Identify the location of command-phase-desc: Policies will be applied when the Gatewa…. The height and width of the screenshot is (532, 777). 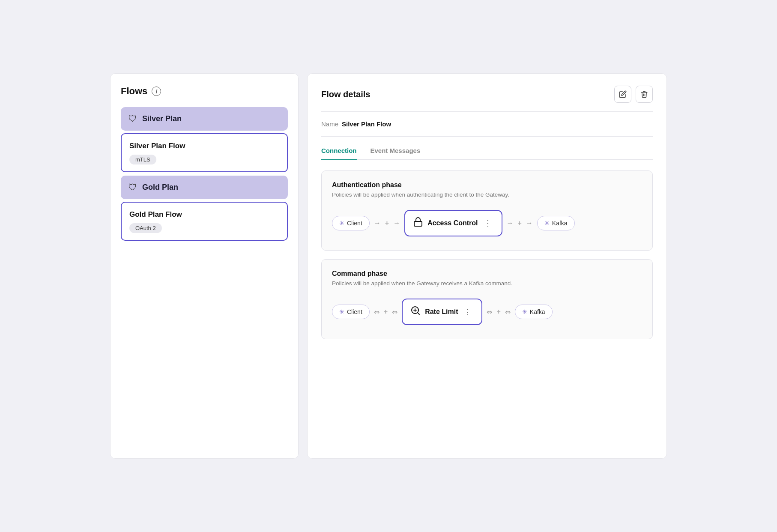
(487, 284).